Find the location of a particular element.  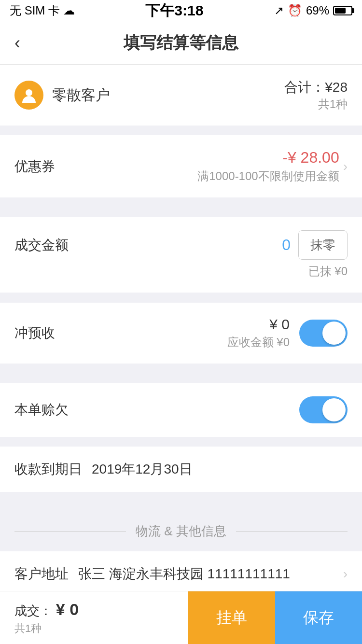

address-label: 客户地址 is located at coordinates (42, 574).